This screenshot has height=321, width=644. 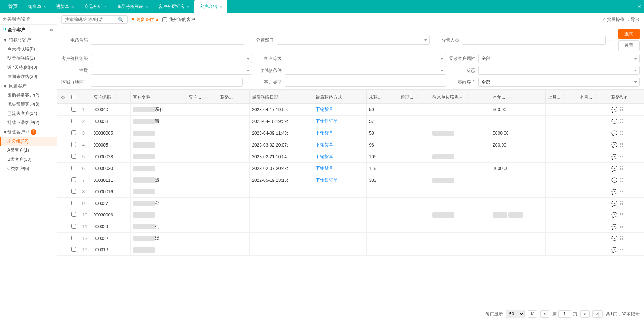 What do you see at coordinates (28, 58) in the screenshot?
I see `sidebar-item-tomorrow-pending: 明天待联络(1)` at bounding box center [28, 58].